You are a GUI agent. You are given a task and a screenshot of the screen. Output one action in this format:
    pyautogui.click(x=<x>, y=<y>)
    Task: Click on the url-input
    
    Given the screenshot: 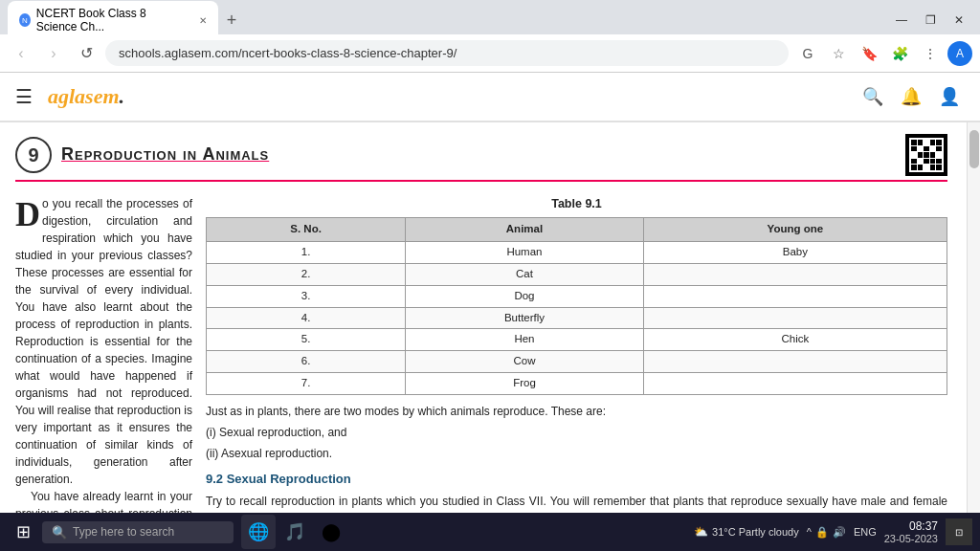 What is the action you would take?
    pyautogui.click(x=447, y=54)
    